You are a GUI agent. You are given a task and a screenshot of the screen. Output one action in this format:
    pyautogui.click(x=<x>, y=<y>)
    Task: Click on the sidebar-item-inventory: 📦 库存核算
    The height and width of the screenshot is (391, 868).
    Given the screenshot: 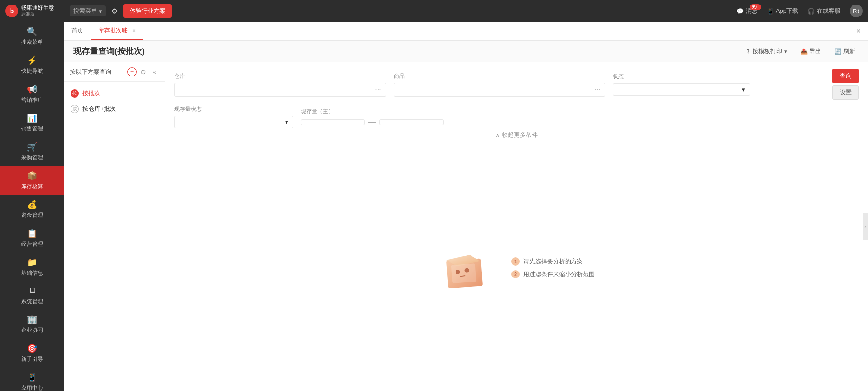 What is the action you would take?
    pyautogui.click(x=32, y=180)
    